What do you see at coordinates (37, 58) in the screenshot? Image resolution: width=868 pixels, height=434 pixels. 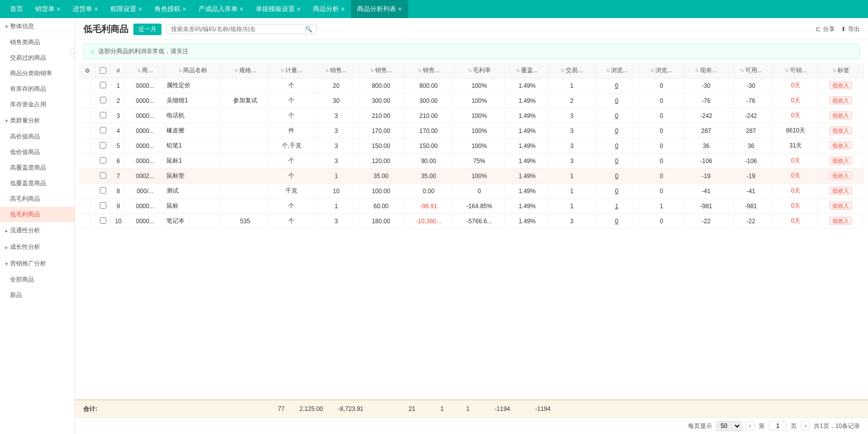 I see `sidebar-item-traded-products: 交易过的商品` at bounding box center [37, 58].